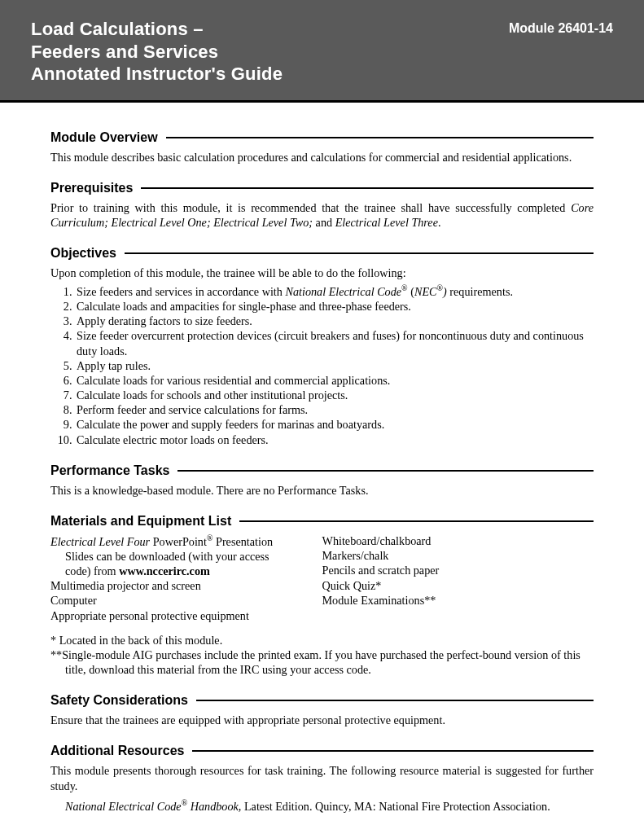 The height and width of the screenshot is (834, 644). Describe the element at coordinates (186, 556) in the screenshot. I see `materials-item: Slides can be downloaded (with your acce…` at that location.